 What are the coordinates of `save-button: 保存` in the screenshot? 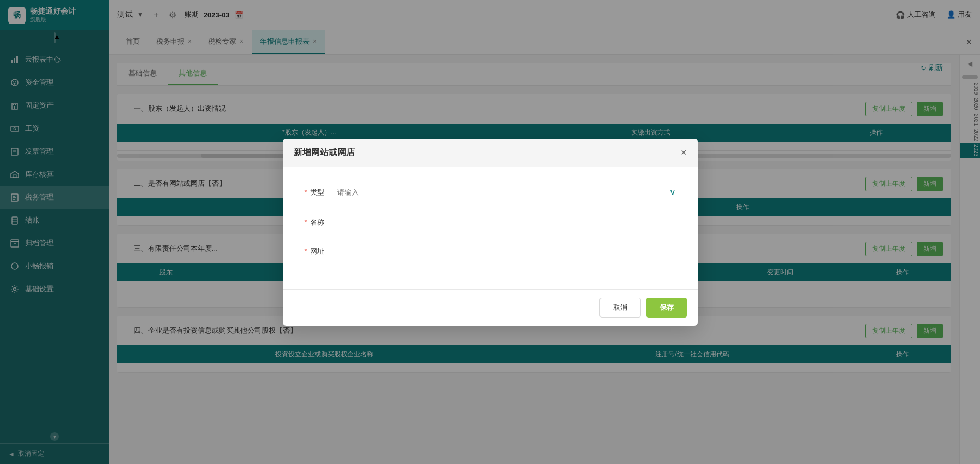 It's located at (667, 308).